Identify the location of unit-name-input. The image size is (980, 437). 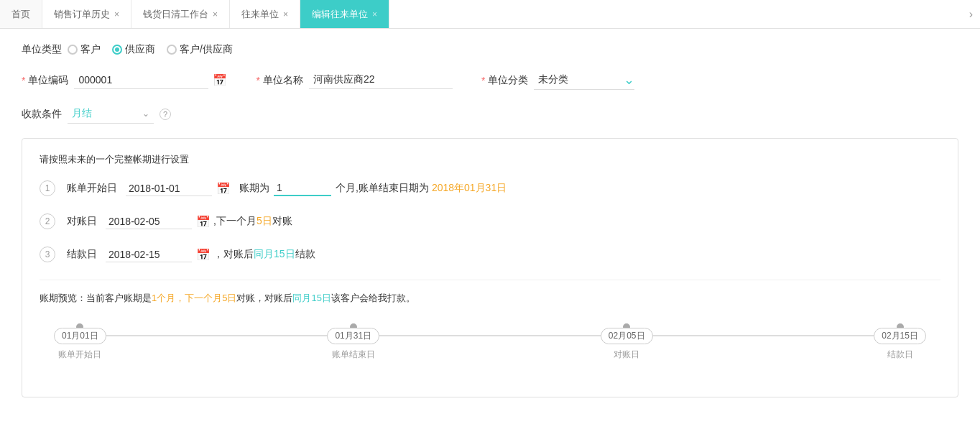
(381, 80).